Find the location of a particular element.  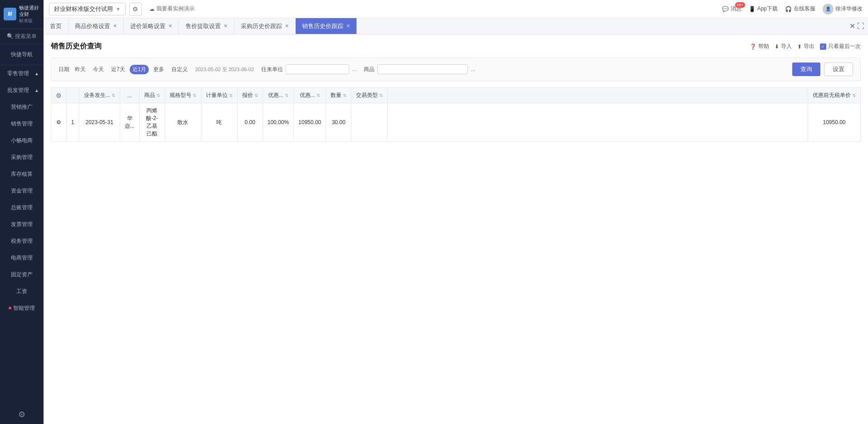

module-name: 好业财标准版交付试用 is located at coordinates (83, 9).